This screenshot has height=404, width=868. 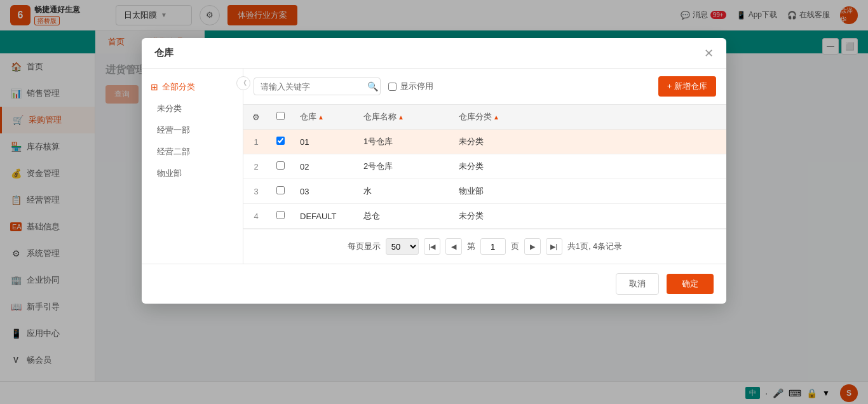 I want to click on table-row: 2 02 2号仓库 未分类, so click(x=485, y=166).